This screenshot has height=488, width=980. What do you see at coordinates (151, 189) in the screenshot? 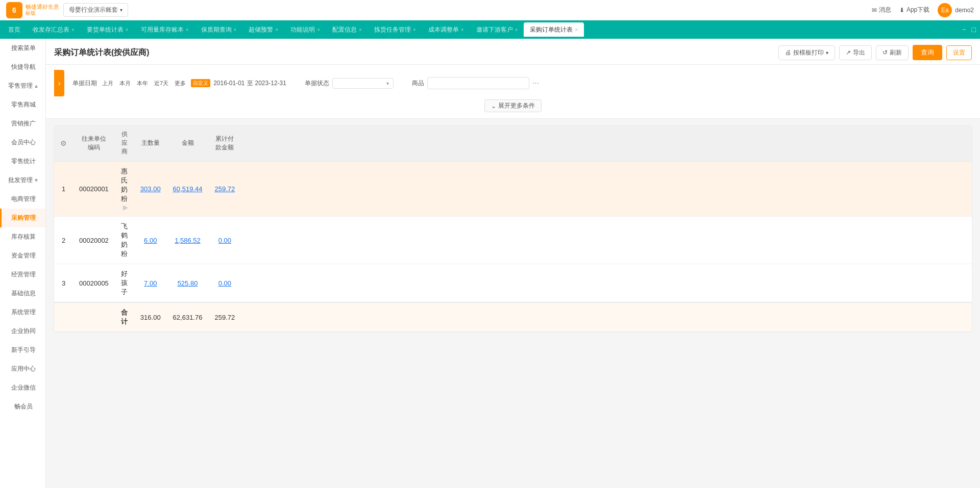
I see `main-qty: 303.00` at bounding box center [151, 189].